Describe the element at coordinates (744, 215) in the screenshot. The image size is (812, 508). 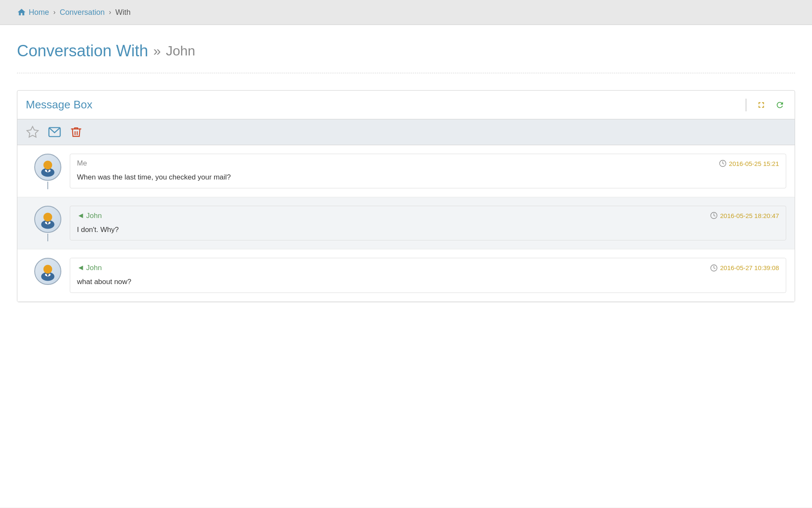
I see `message-timestamp-2: 2016-05-25 18:20:47` at that location.